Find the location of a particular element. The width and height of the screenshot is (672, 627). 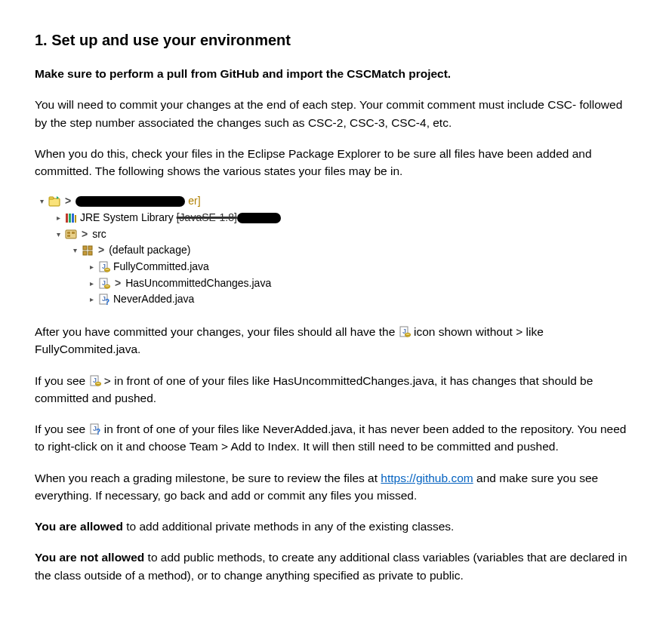

github-link: https://github.com is located at coordinates (427, 478).